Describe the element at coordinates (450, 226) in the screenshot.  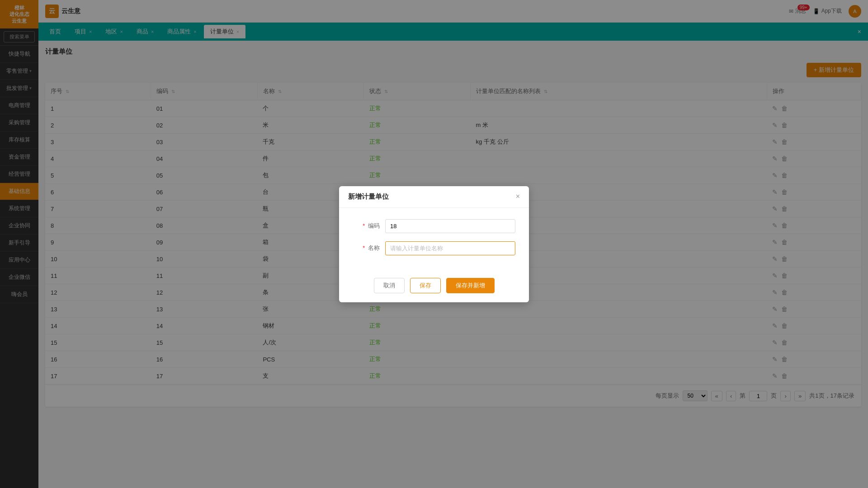
I see `code-input` at that location.